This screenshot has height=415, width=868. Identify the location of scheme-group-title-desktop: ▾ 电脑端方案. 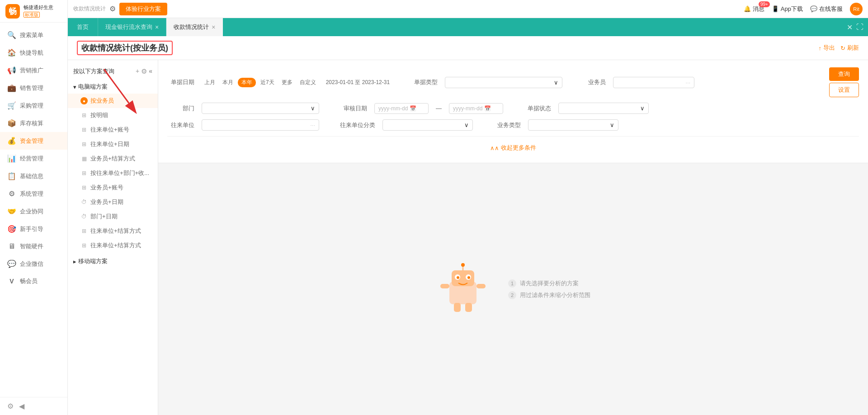
(113, 87).